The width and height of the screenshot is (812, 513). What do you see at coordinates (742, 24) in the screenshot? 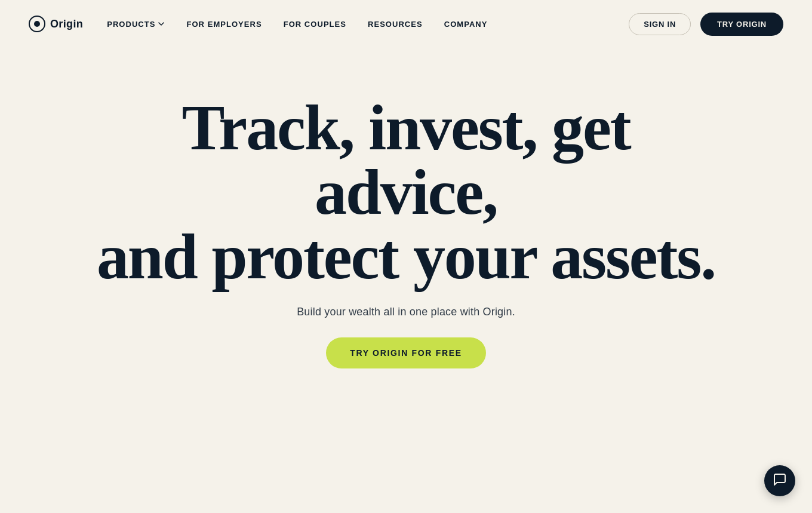
I see `try-origin-nav-button: TRY ORIGIN` at bounding box center [742, 24].